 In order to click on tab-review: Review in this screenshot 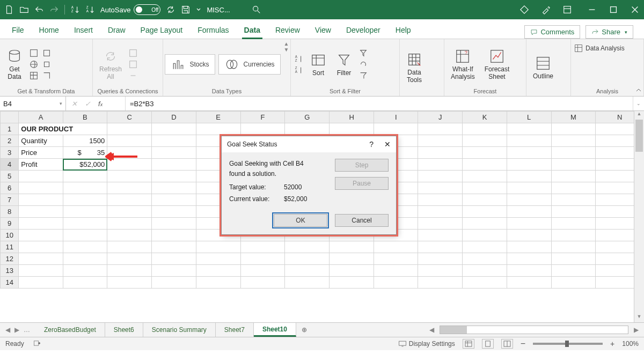, I will do `click(288, 31)`.